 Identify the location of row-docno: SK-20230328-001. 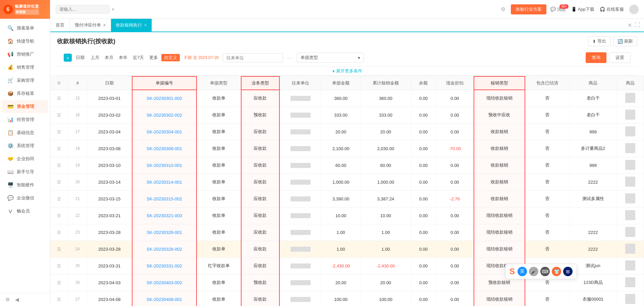
(164, 232).